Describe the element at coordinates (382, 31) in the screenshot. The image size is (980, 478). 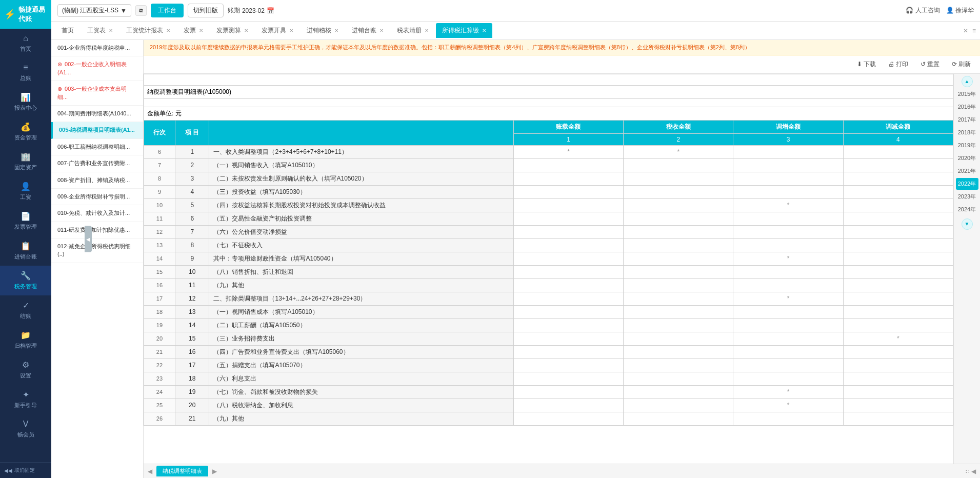
I see `tab-purchase-ledger-close: ✕` at that location.